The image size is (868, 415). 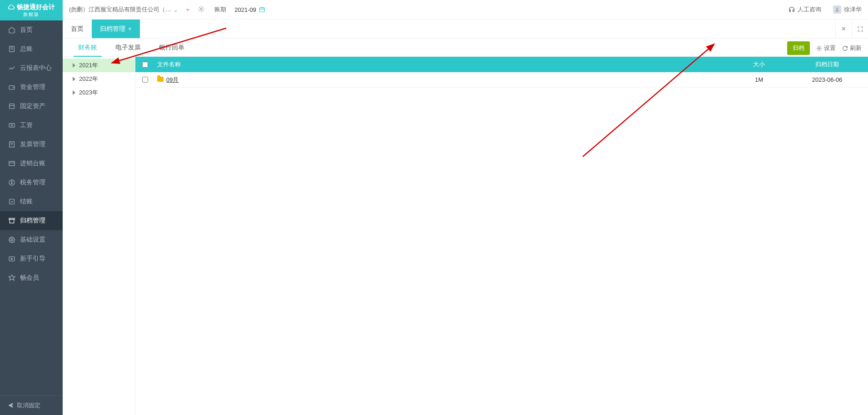 What do you see at coordinates (830, 48) in the screenshot?
I see `settings-button-label: 设置` at bounding box center [830, 48].